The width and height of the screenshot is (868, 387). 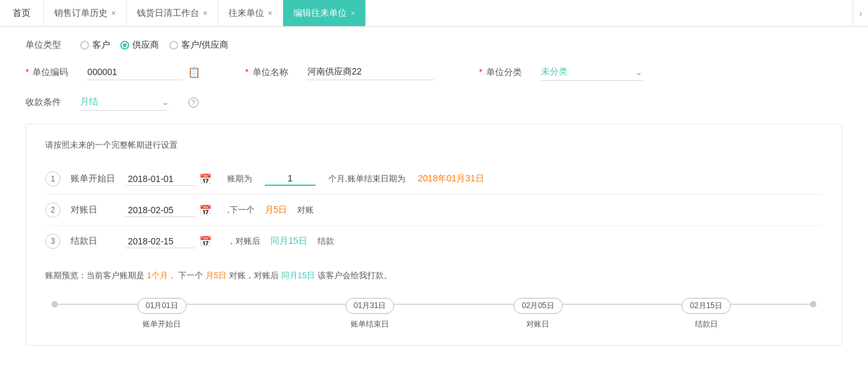 What do you see at coordinates (538, 314) in the screenshot?
I see `tl-node-3: 02月05日 对账日` at bounding box center [538, 314].